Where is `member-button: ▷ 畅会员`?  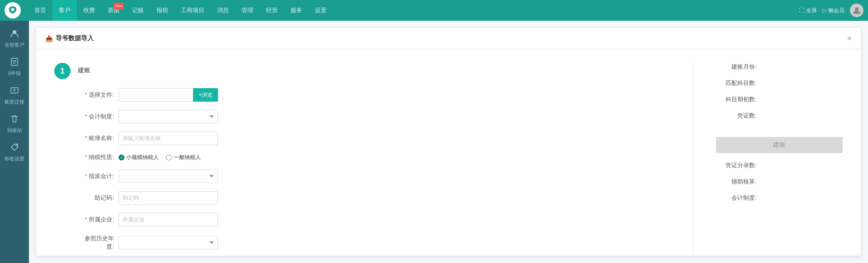
member-button: ▷ 畅会员 is located at coordinates (833, 11).